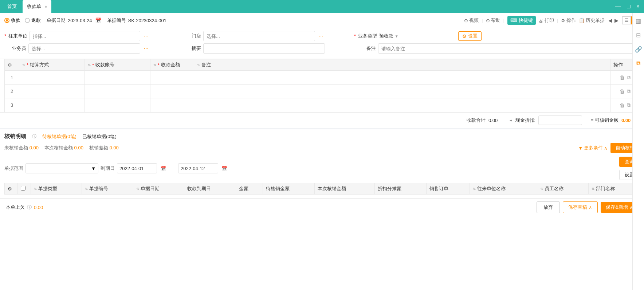 The height and width of the screenshot is (290, 644). Describe the element at coordinates (586, 120) in the screenshot. I see `eq-sign: =` at that location.